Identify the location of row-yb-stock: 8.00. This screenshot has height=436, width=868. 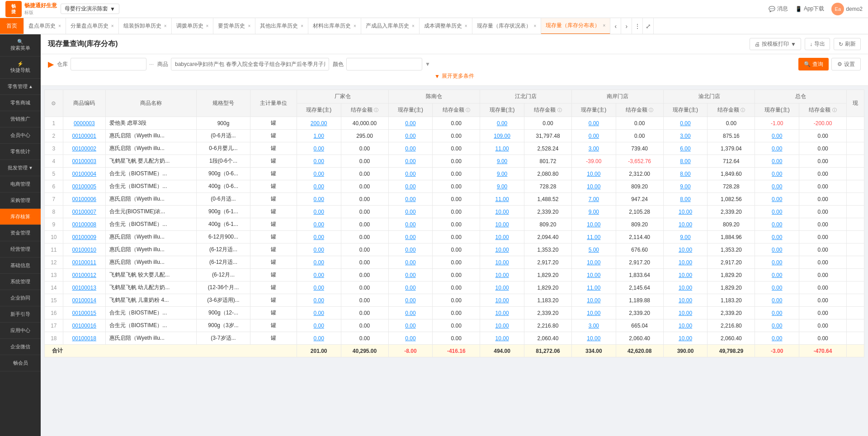
(685, 199).